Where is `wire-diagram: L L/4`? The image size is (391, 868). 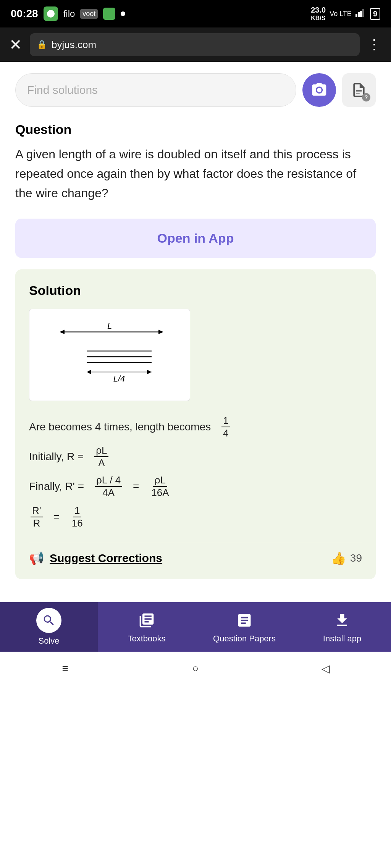 wire-diagram: L L/4 is located at coordinates (110, 355).